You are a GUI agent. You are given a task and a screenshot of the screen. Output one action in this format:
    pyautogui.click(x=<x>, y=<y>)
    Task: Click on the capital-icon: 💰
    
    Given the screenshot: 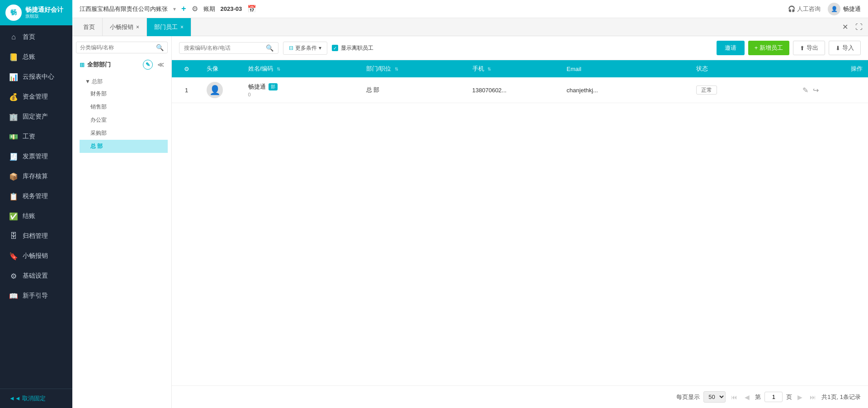 What is the action you would take?
    pyautogui.click(x=14, y=97)
    